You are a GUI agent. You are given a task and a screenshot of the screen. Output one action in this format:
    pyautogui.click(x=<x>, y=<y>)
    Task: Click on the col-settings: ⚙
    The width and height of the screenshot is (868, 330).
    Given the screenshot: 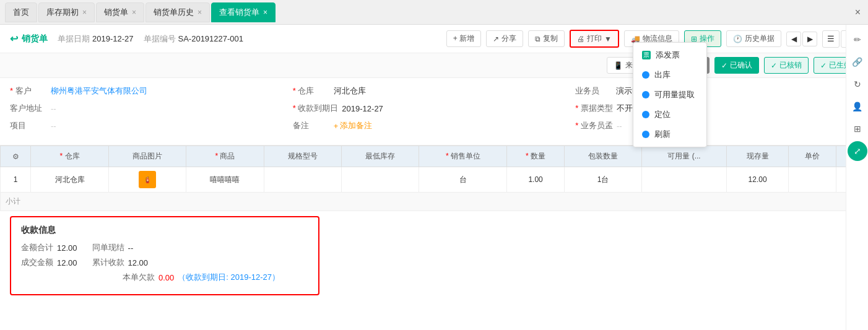 What is the action you would take?
    pyautogui.click(x=16, y=157)
    